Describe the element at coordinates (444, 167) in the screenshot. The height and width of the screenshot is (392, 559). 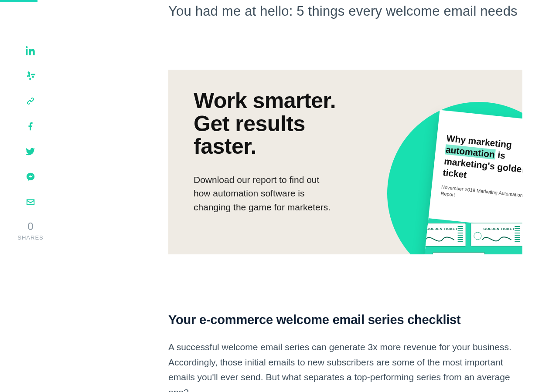
I see `promo-banner-art: autopilot Why marketing automation is ma…` at that location.